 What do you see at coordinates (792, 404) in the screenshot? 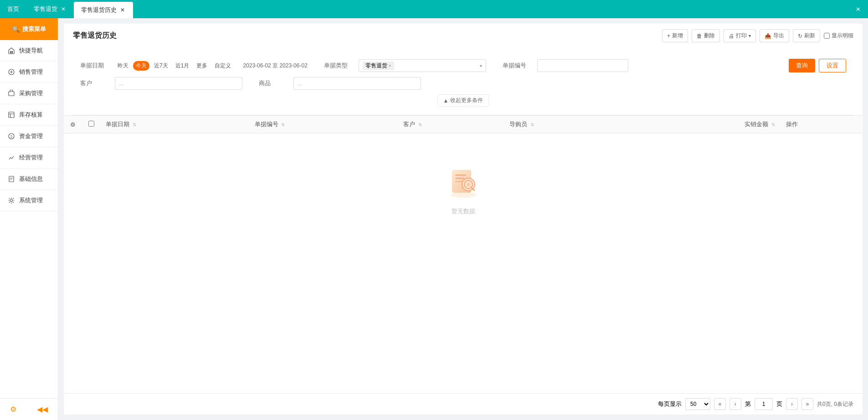
I see `next-page-button: ›` at bounding box center [792, 404].